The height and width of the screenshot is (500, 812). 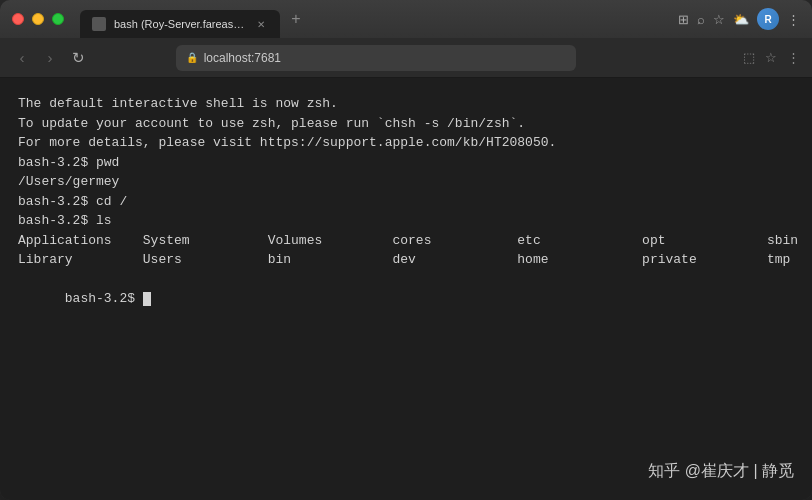 I want to click on traffic-lights, so click(x=38, y=19).